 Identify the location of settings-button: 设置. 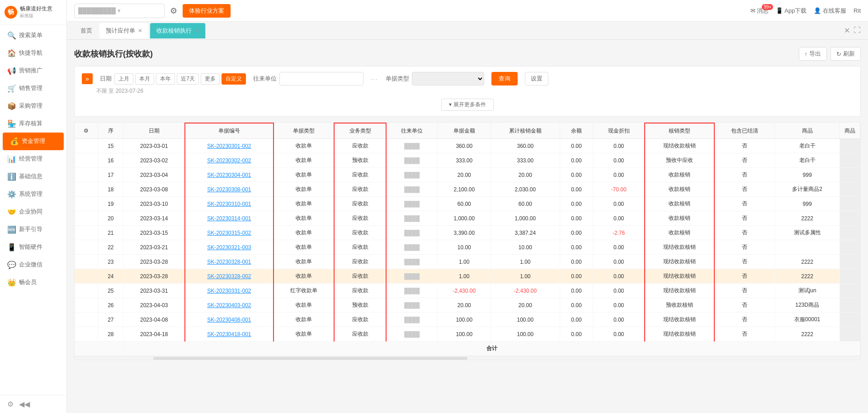
(537, 79).